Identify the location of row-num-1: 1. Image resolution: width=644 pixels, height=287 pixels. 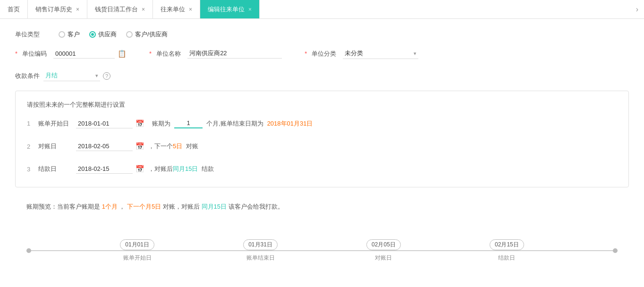
(33, 124).